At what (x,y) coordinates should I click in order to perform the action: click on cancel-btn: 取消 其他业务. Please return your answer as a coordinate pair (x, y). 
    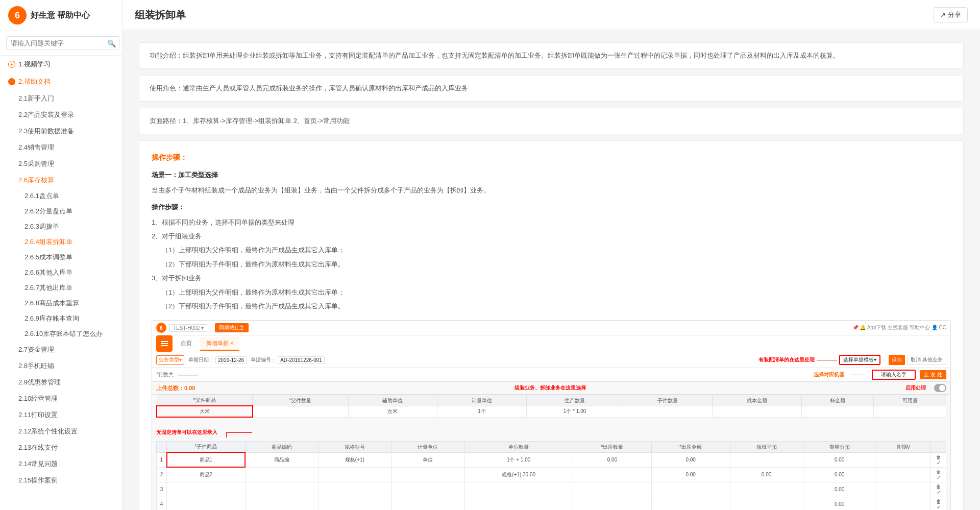
    Looking at the image, I should click on (927, 360).